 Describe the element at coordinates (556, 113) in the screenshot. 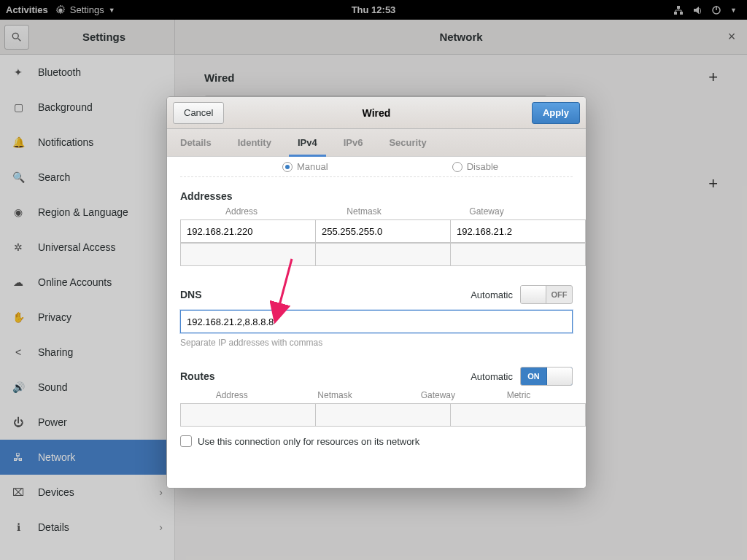

I see `apply-button: Apply` at that location.